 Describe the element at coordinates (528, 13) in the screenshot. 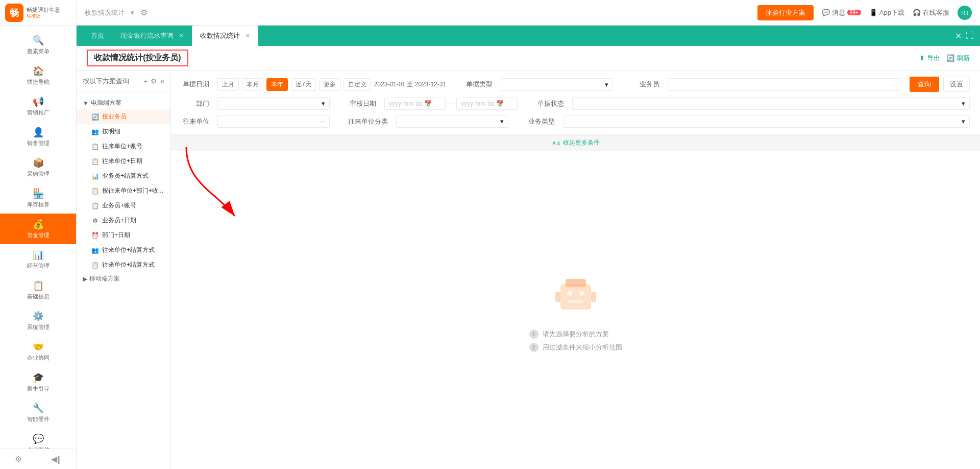

I see `top-bar: 收款情况统计 ▾ ⚙ 体验行业方案 💬 消息 99+ 📱 App下载 🎧` at that location.